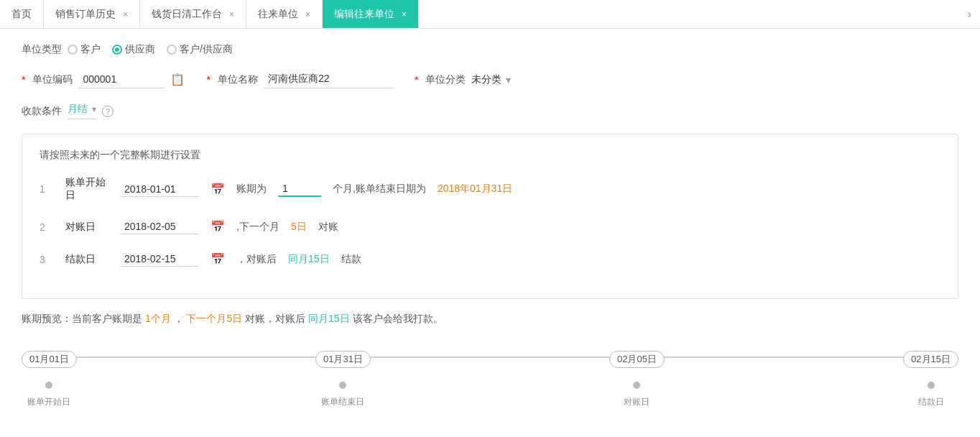  I want to click on tab-home-label: 首页, so click(22, 14).